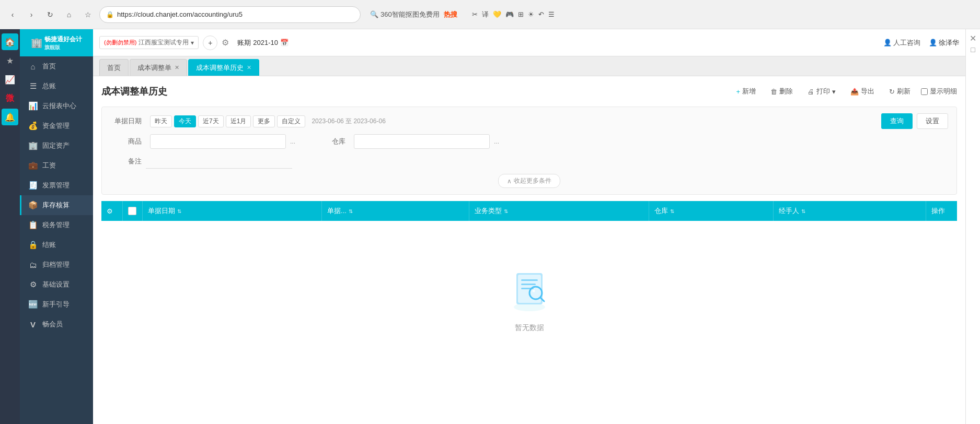 The image size is (980, 424). Describe the element at coordinates (973, 39) in the screenshot. I see `right-panel-close: ✕` at that location.